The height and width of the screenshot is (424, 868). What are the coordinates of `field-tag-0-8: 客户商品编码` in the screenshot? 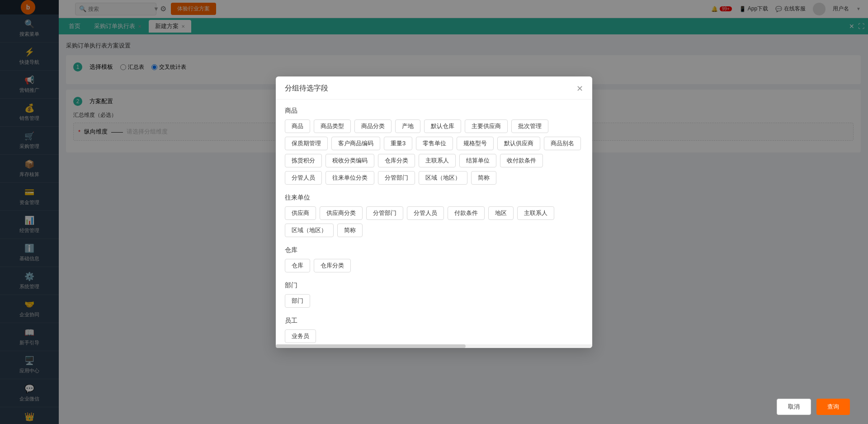 It's located at (356, 143).